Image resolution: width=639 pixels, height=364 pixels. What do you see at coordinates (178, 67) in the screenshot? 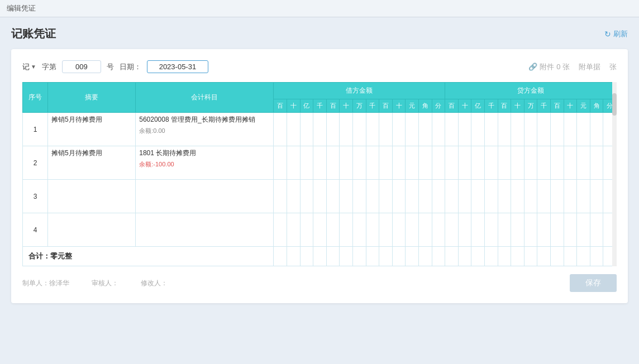
I see `date-input` at bounding box center [178, 67].